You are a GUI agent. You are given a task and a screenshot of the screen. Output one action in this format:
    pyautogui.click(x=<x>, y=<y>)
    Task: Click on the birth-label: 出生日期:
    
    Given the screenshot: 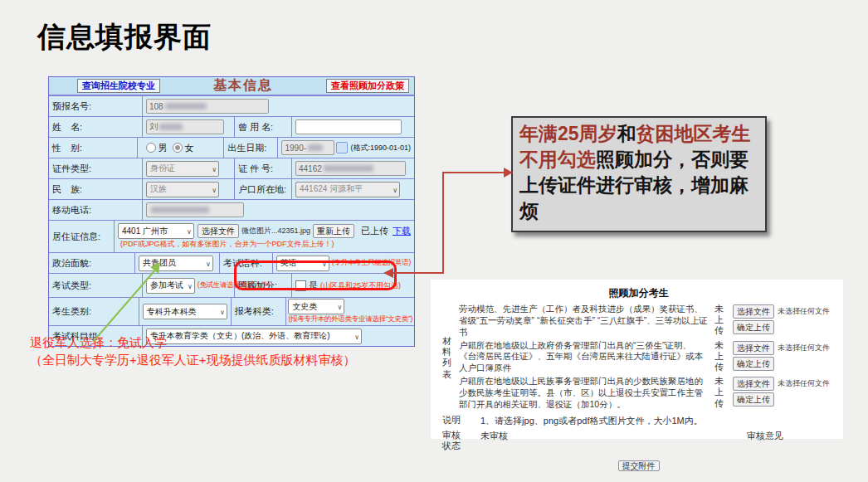 What is the action you would take?
    pyautogui.click(x=247, y=148)
    